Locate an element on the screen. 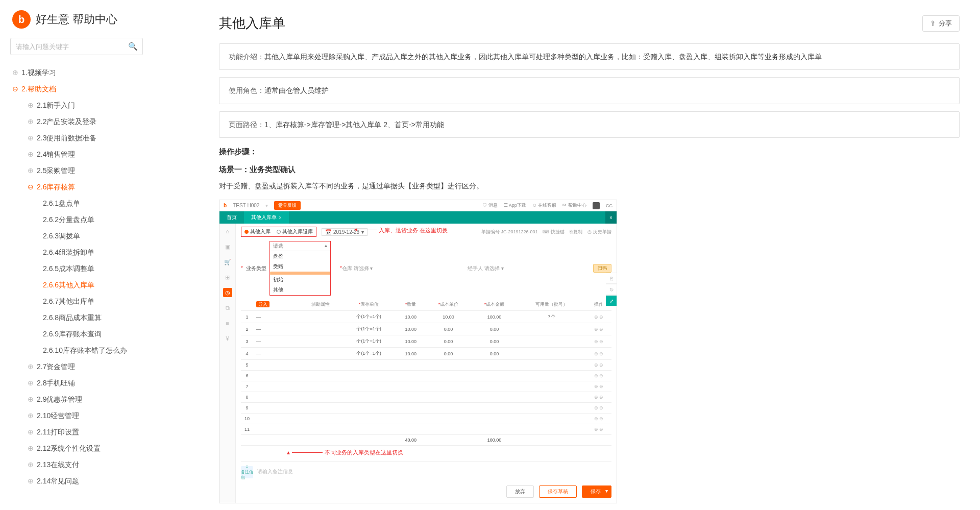  nav-2-12: ⊕2.12系统个性化设置 is located at coordinates (84, 448).